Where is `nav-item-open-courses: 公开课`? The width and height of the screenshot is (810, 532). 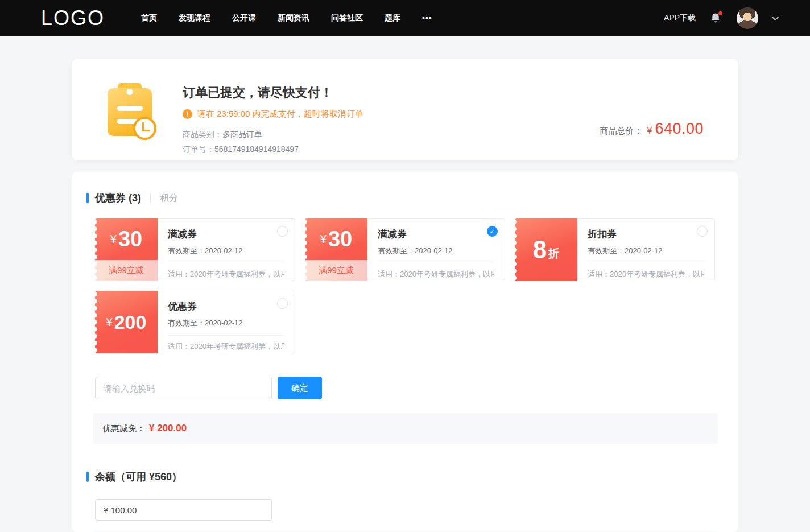 nav-item-open-courses: 公开课 is located at coordinates (244, 18).